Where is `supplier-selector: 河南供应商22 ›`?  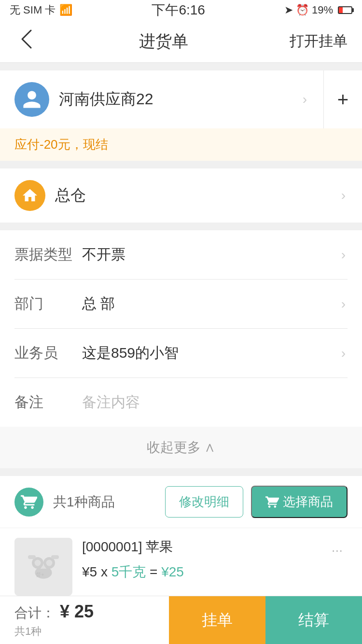 supplier-selector: 河南供应商22 › is located at coordinates (162, 99).